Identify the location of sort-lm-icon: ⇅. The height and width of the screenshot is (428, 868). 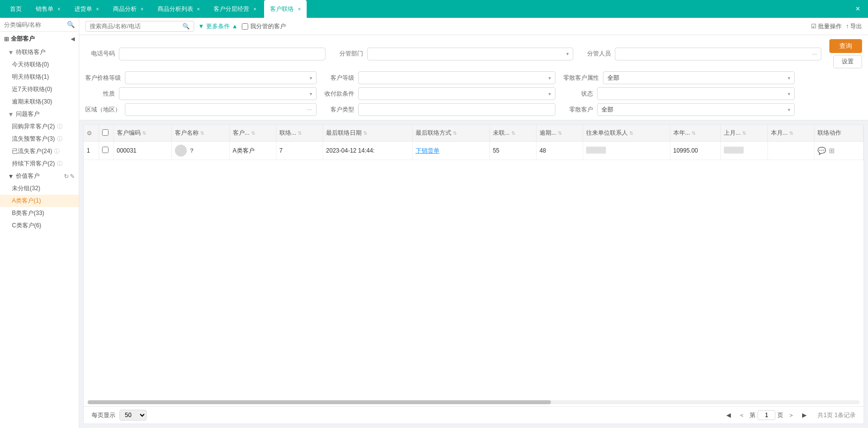
(744, 133).